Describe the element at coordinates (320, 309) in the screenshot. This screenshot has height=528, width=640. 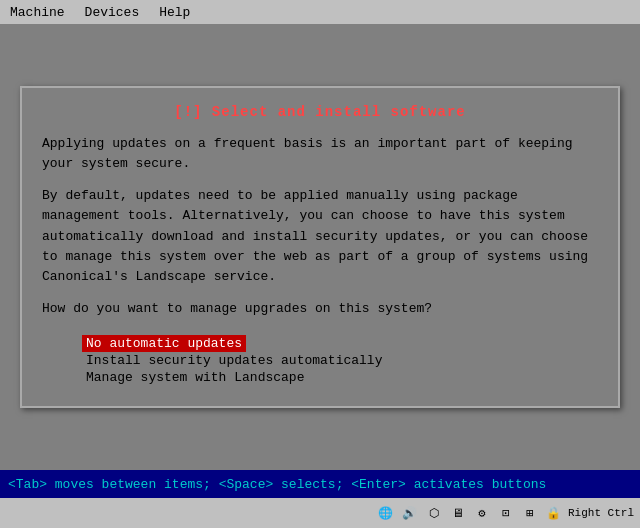
I see `paragraph-3: How do you want to manage upgrades on th…` at that location.